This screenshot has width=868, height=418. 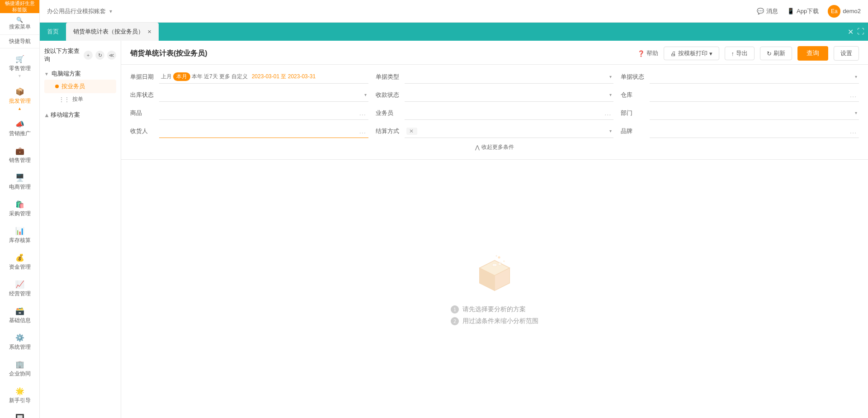 I want to click on sidebar-item-wholesale: 📦 批发管理 ▲, so click(x=20, y=99).